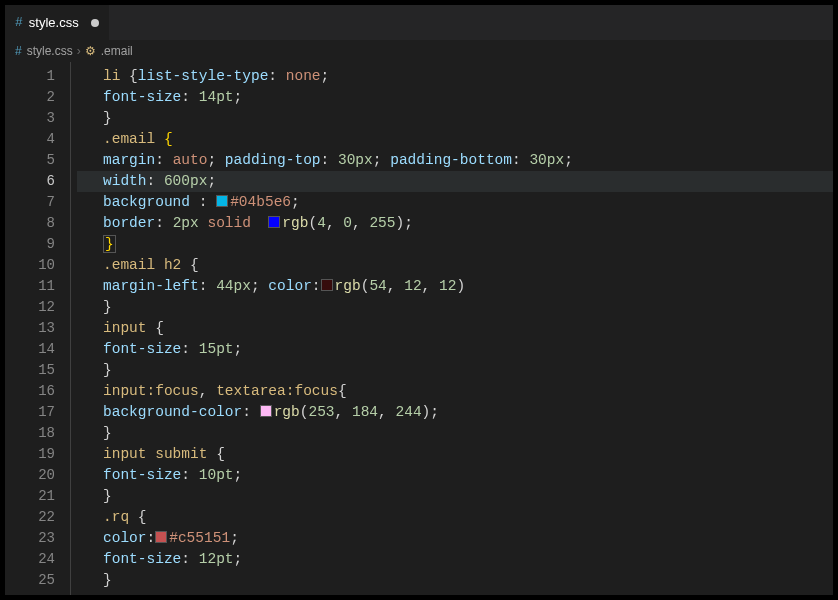 The height and width of the screenshot is (600, 838). What do you see at coordinates (30, 580) in the screenshot?
I see `line-number: 25` at bounding box center [30, 580].